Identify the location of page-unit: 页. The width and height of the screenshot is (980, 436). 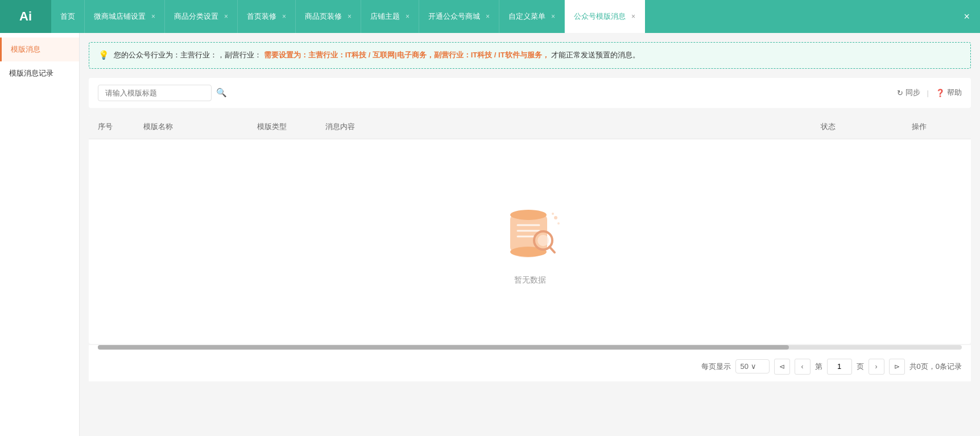
(860, 367).